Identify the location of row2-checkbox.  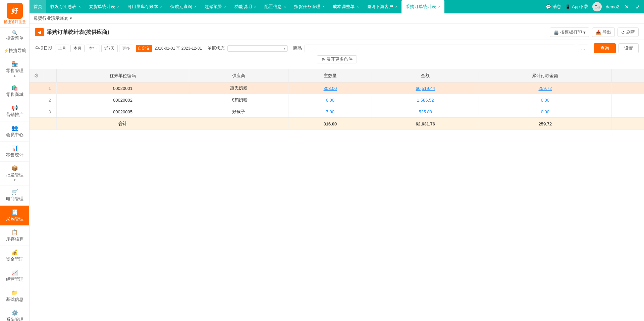
(36, 100).